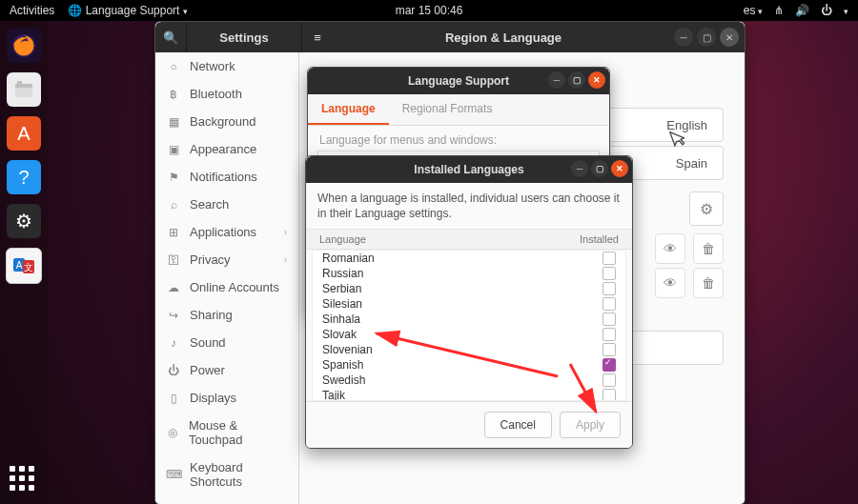 This screenshot has width=858, height=504. I want to click on network-icon: ⋔, so click(779, 10).